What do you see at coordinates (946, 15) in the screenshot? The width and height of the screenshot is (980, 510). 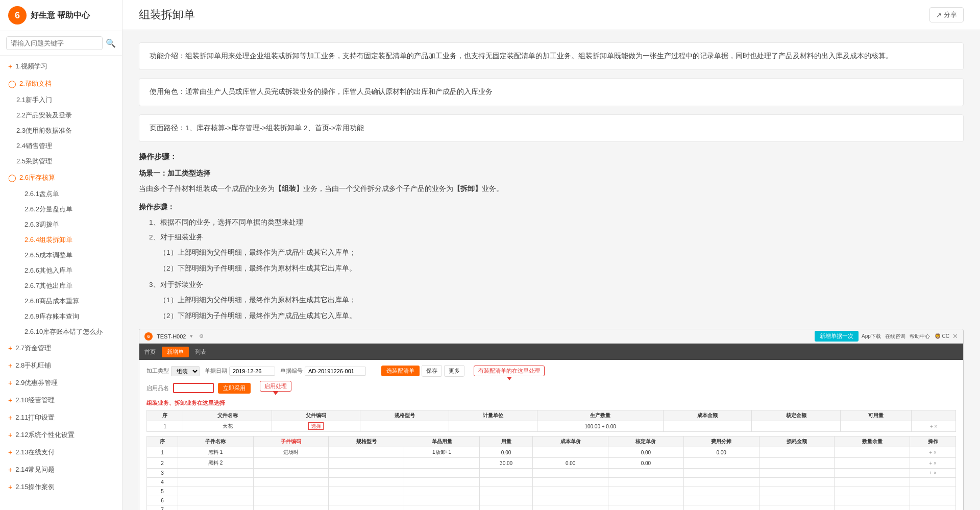 I see `share-button: ↗ 分享` at bounding box center [946, 15].